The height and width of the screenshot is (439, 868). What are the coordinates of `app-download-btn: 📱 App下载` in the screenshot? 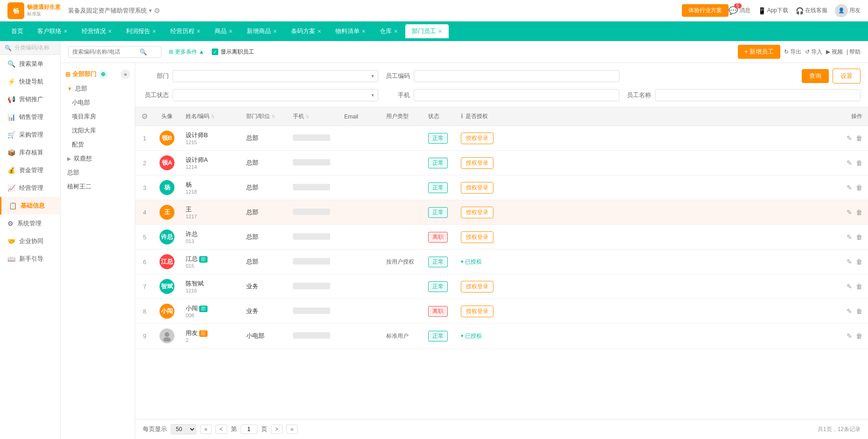 It's located at (773, 10).